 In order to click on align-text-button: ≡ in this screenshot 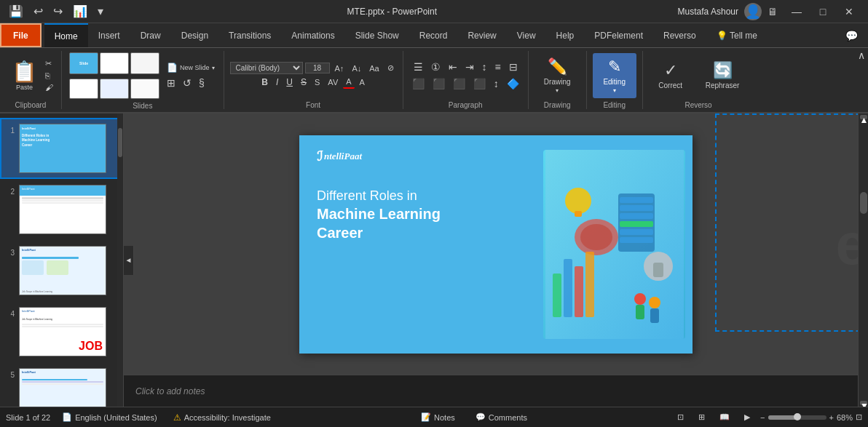, I will do `click(498, 67)`.